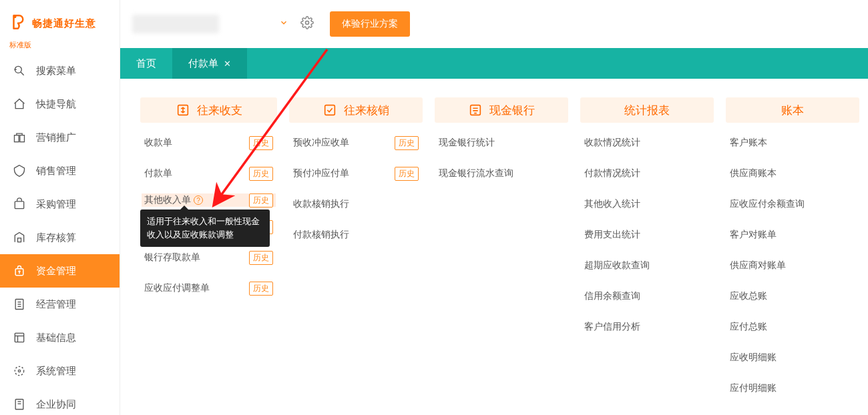  Describe the element at coordinates (793, 358) in the screenshot. I see `menu-item: 应收明细账` at that location.